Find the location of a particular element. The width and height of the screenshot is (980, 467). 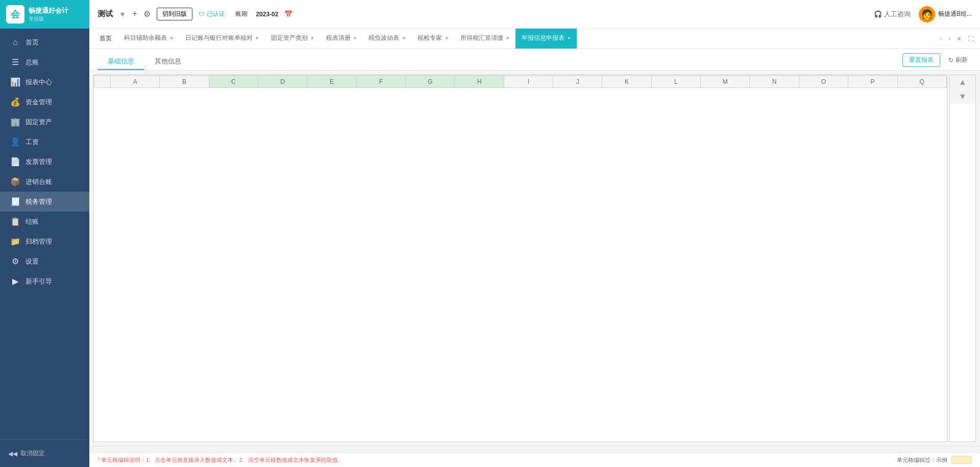

sidebar-item-close: 📋结账 is located at coordinates (45, 222).